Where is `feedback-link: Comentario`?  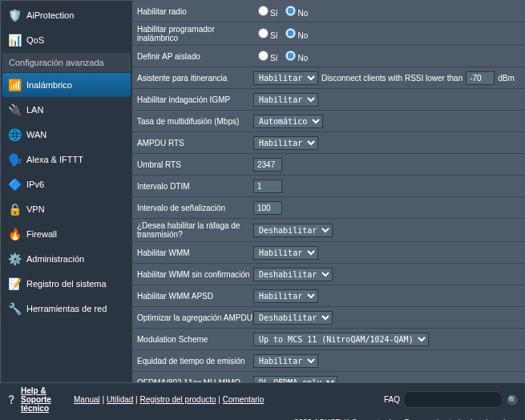 feedback-link: Comentario is located at coordinates (244, 399).